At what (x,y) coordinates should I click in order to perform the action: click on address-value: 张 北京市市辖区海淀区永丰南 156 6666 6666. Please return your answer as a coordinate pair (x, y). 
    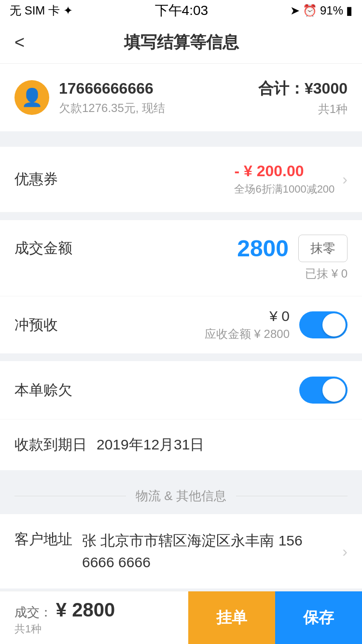
    Looking at the image, I should click on (209, 551).